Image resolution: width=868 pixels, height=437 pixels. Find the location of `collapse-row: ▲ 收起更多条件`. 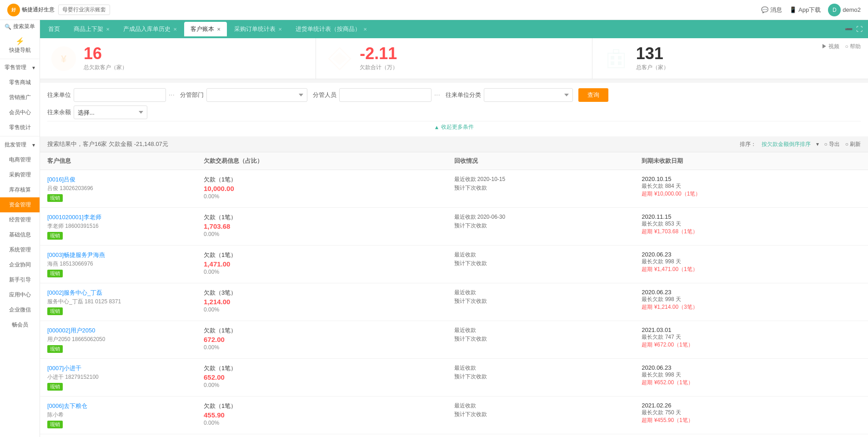

collapse-row: ▲ 收起更多条件 is located at coordinates (454, 127).